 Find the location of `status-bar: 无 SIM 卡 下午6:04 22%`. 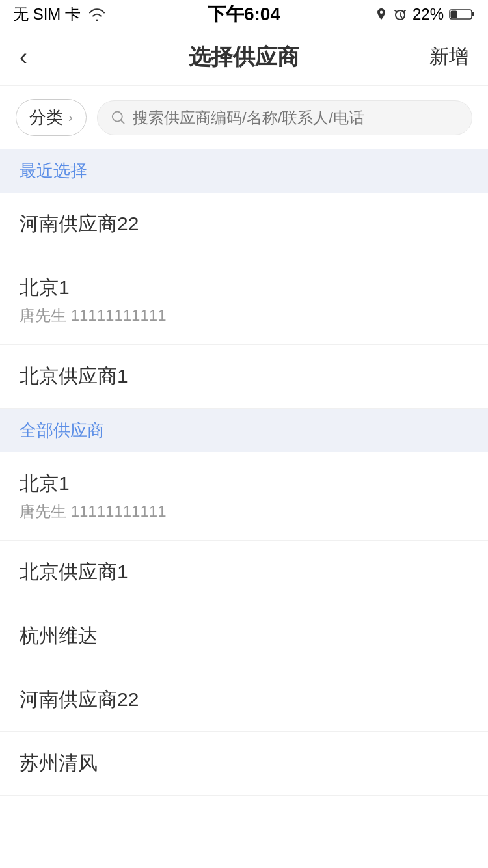

status-bar: 无 SIM 卡 下午6:04 22% is located at coordinates (244, 14).